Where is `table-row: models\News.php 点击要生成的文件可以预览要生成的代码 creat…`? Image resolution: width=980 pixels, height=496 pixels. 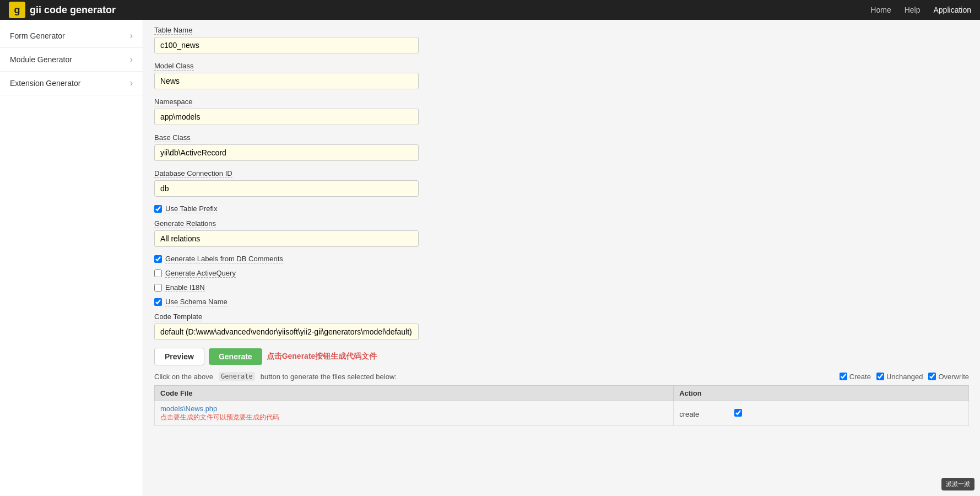
table-row: models\News.php 点击要生成的文件可以预览要生成的代码 creat… is located at coordinates (562, 413).